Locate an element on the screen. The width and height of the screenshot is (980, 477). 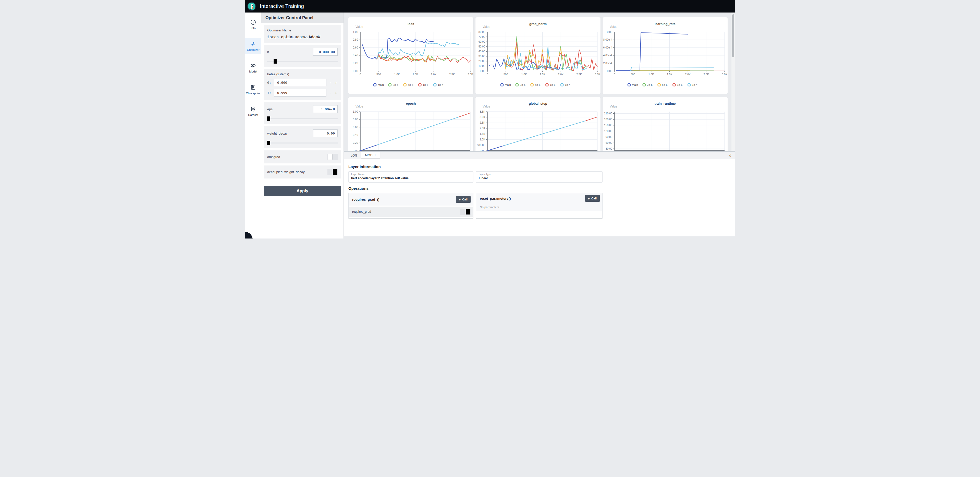
svg-text: 0.20 is located at coordinates (356, 143).